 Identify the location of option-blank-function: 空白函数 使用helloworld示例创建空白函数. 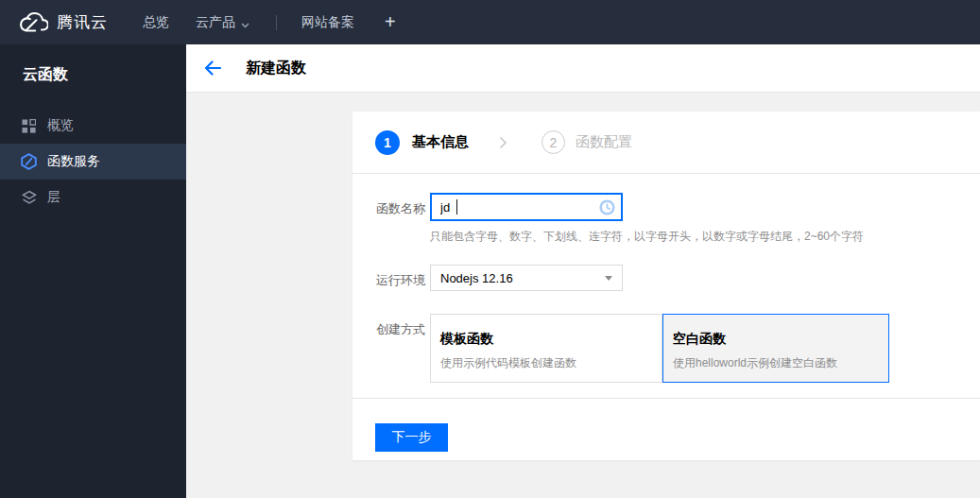
(776, 348).